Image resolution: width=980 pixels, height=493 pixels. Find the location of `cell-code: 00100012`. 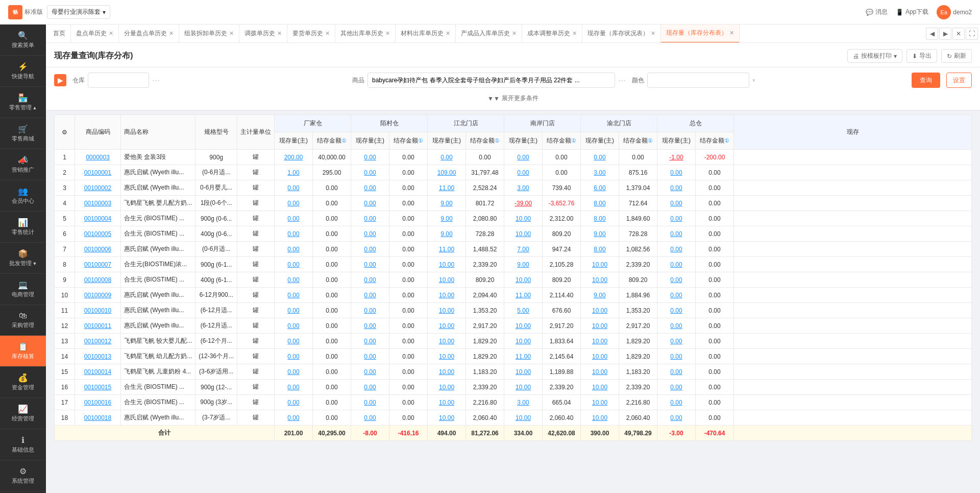

cell-code: 00100012 is located at coordinates (98, 341).